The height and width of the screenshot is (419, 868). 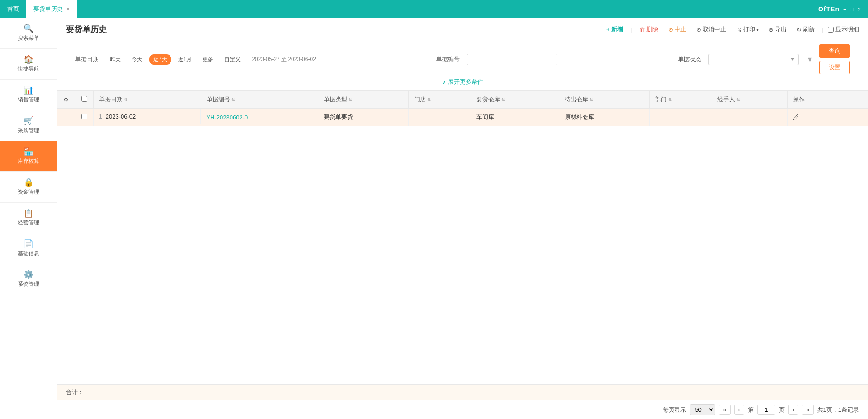 I want to click on filter-row-1: 单据日期 昨天 今天 近7天 近1月 更多 自定义 2023-05-27 至 2…, so click(x=462, y=59).